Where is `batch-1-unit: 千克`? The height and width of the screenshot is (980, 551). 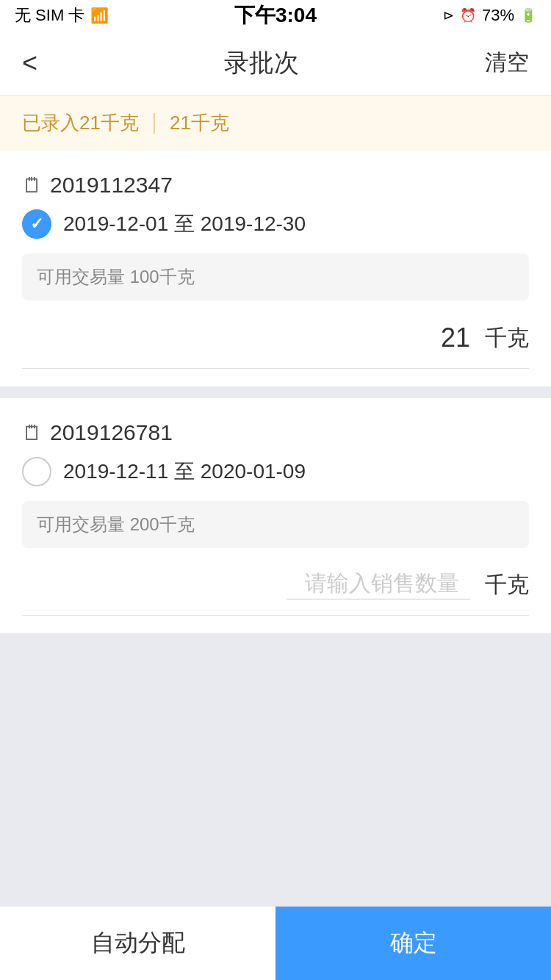
batch-1-unit: 千克 is located at coordinates (507, 338).